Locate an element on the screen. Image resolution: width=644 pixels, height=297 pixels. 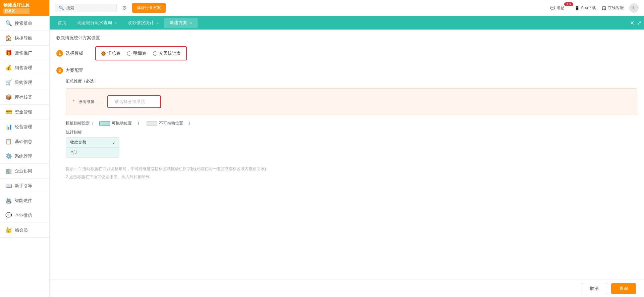
app-logo: 畅捷通好生意 标准版 is located at coordinates (25, 8).